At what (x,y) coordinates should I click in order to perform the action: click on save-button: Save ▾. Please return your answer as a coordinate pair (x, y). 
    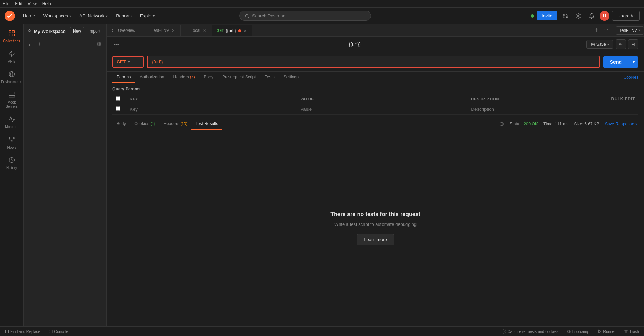
    Looking at the image, I should click on (600, 44).